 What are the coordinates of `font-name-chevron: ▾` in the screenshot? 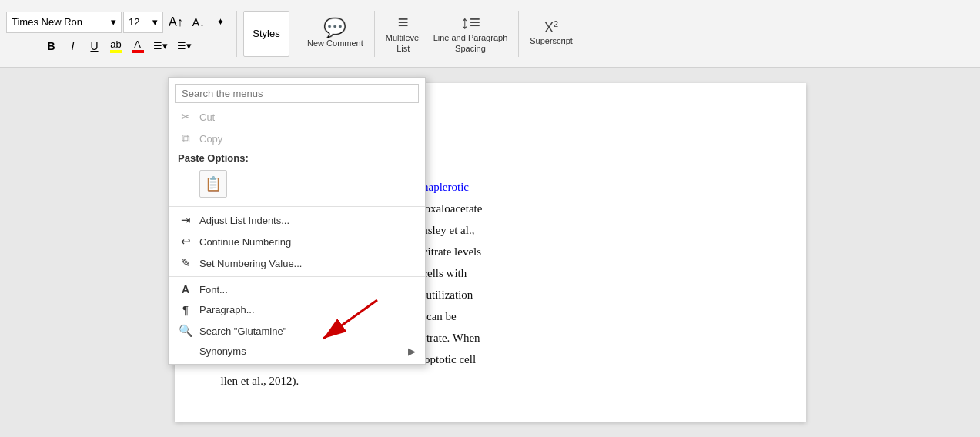 It's located at (114, 22).